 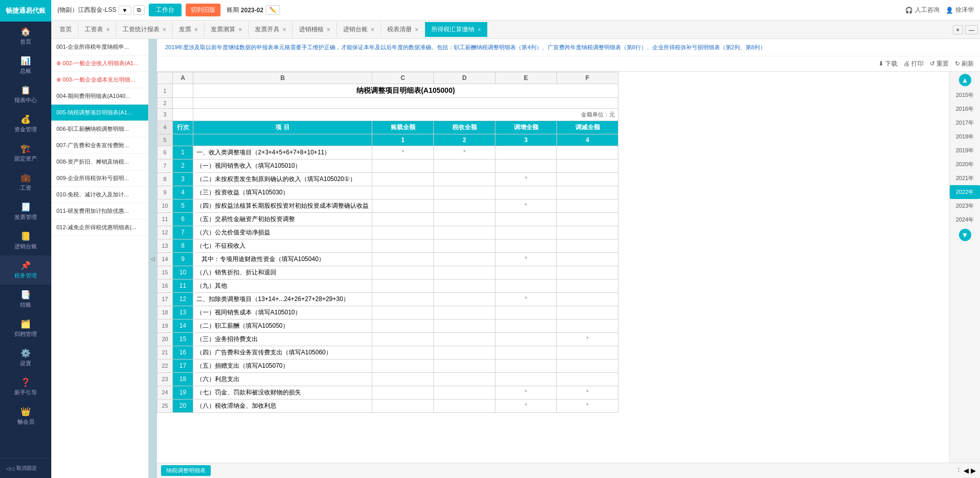 I want to click on sidebar-item-guide: ❓ 新手引导, so click(x=26, y=387).